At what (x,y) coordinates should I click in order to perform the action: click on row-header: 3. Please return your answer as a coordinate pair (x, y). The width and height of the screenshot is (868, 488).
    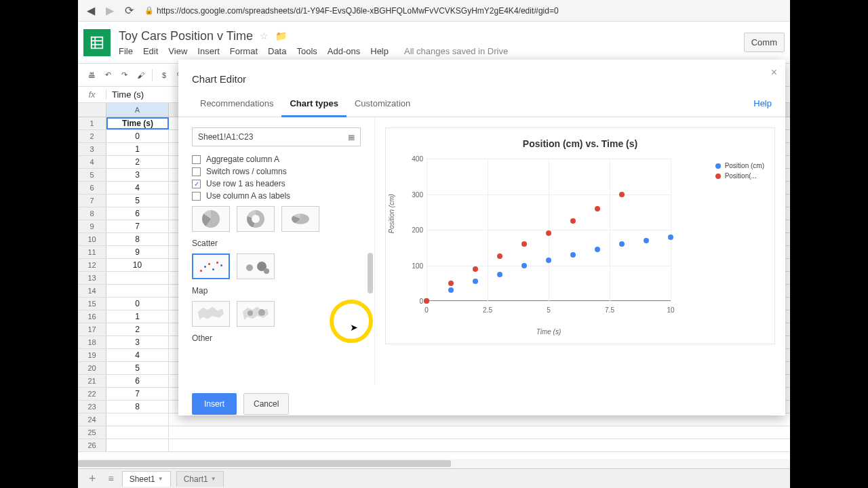
    Looking at the image, I should click on (92, 149).